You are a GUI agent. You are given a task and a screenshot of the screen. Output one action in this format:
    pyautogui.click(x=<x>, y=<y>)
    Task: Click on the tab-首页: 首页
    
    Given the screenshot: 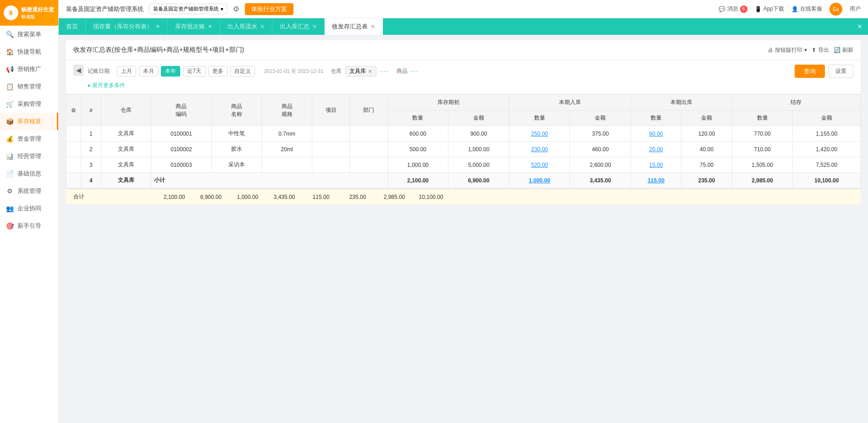 What is the action you would take?
    pyautogui.click(x=72, y=27)
    